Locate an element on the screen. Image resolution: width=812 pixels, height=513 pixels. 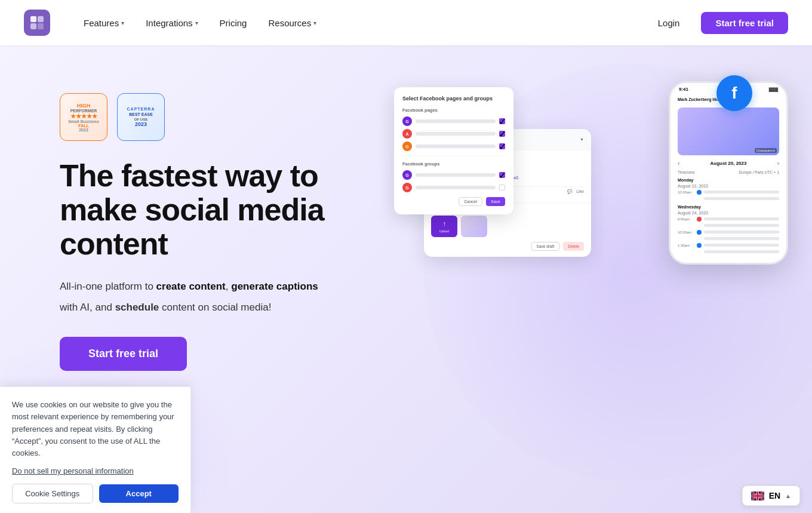
page-avatar-1: G is located at coordinates (407, 121).